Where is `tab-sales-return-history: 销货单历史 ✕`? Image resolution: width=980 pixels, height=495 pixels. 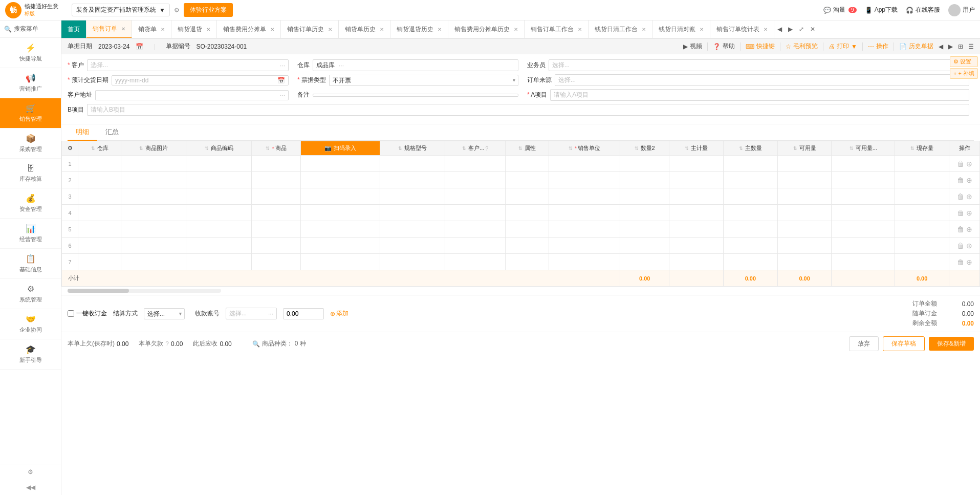
tab-sales-return-history: 销货单历史 ✕ is located at coordinates (364, 30).